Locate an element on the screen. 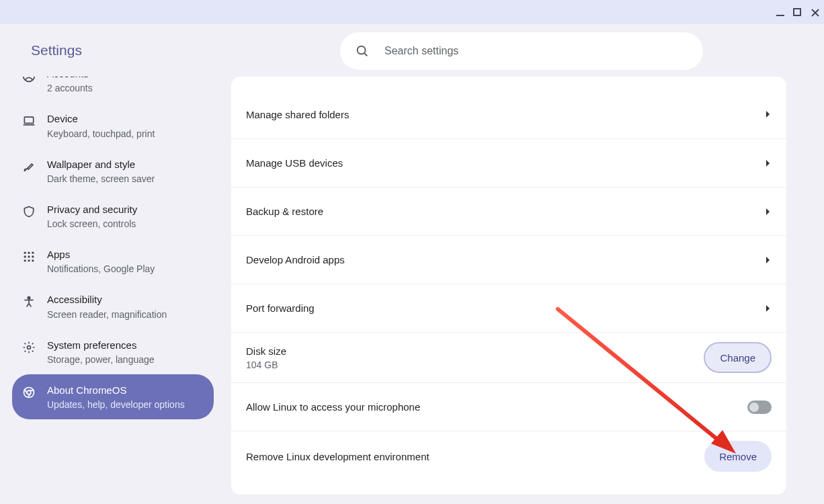  accessibility-icon is located at coordinates (29, 302).